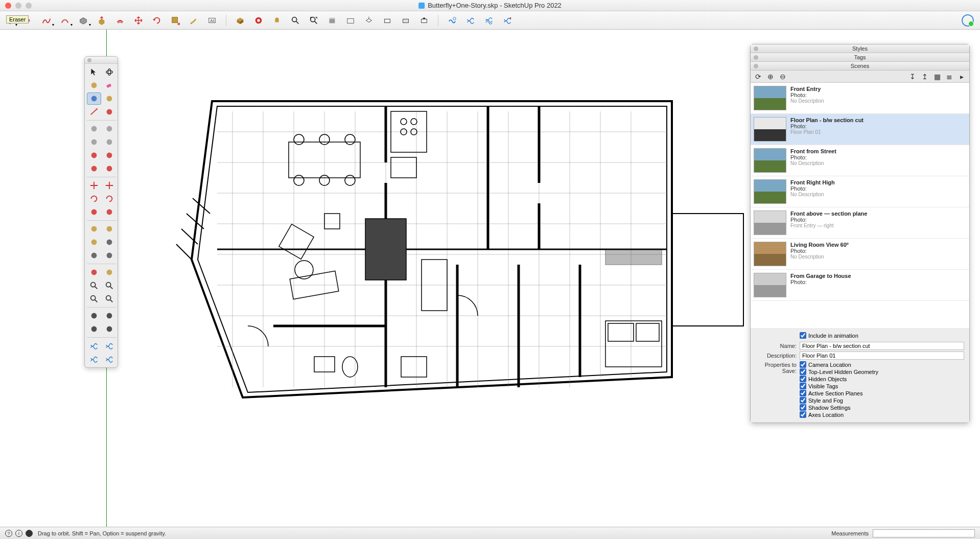 Image resolution: width=980 pixels, height=539 pixels. What do you see at coordinates (860, 192) in the screenshot?
I see `scene-item: Front Right HighPhoto:No Description` at bounding box center [860, 192].